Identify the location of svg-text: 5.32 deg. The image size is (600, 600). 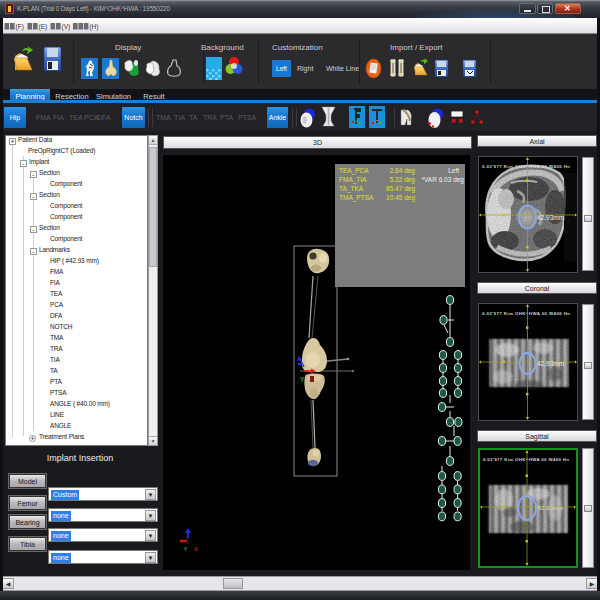
(403, 180).